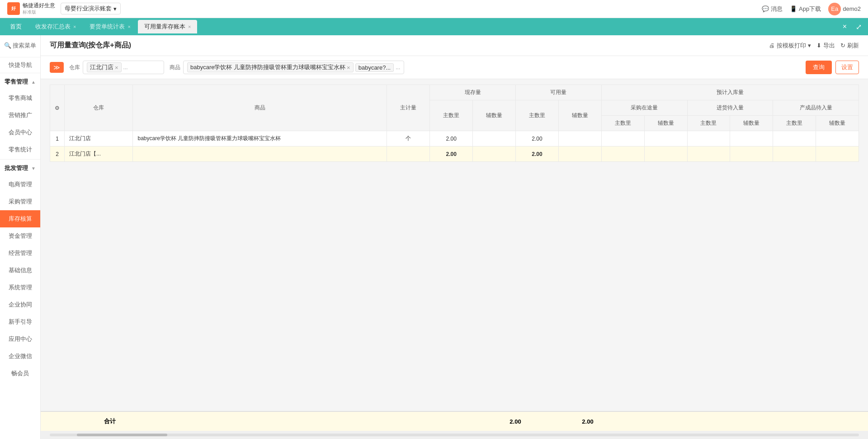 This screenshot has width=868, height=439. What do you see at coordinates (75, 27) in the screenshot?
I see `tab-inventory-summary-close: ×` at bounding box center [75, 27].